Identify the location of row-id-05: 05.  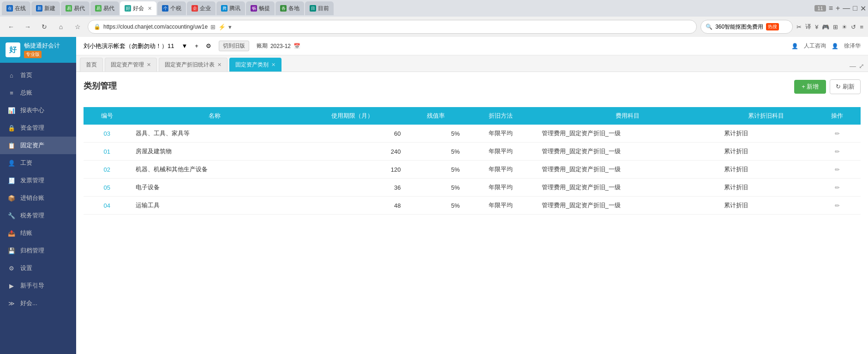
(107, 187).